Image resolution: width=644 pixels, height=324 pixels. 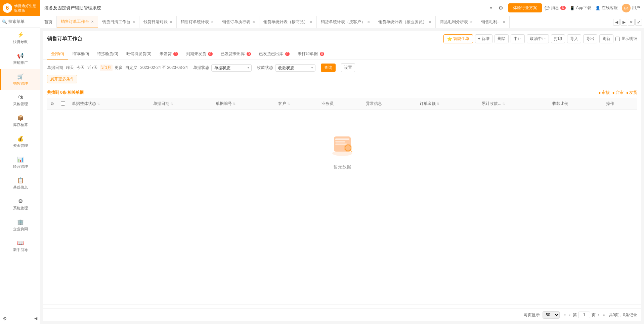 I want to click on first-page-btn: «, so click(x=564, y=315).